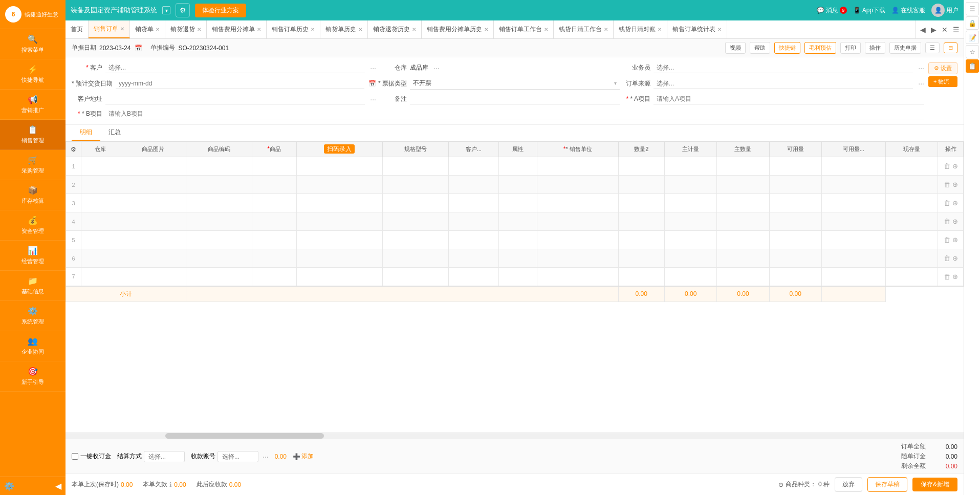  What do you see at coordinates (921, 83) in the screenshot?
I see `order-source-dots: ···` at bounding box center [921, 83].